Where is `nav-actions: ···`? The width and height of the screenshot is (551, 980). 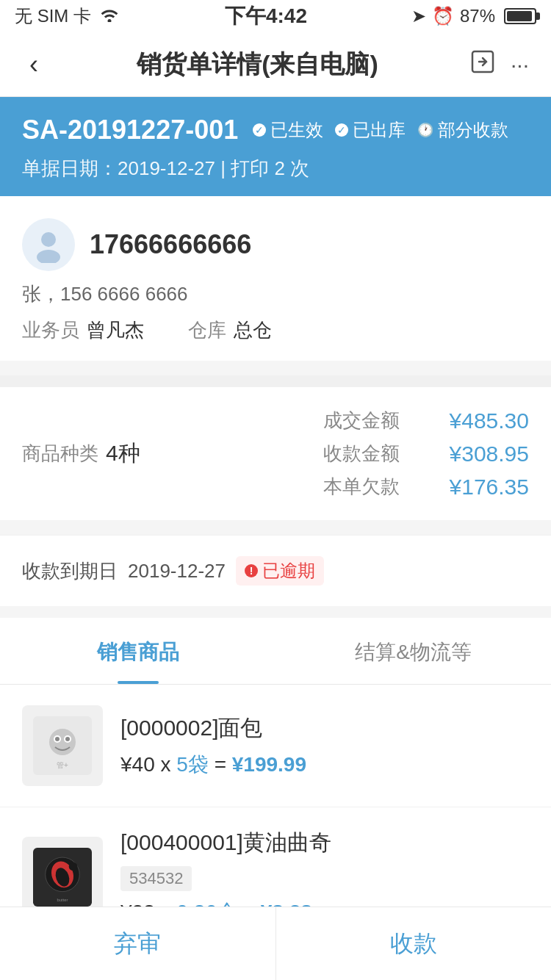
nav-actions: ··· is located at coordinates (500, 65).